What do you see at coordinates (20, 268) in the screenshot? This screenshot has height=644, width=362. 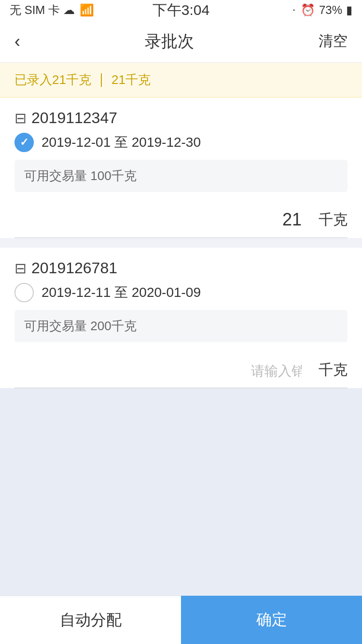 I see `batch-2-doc-icon: ⊟` at bounding box center [20, 268].